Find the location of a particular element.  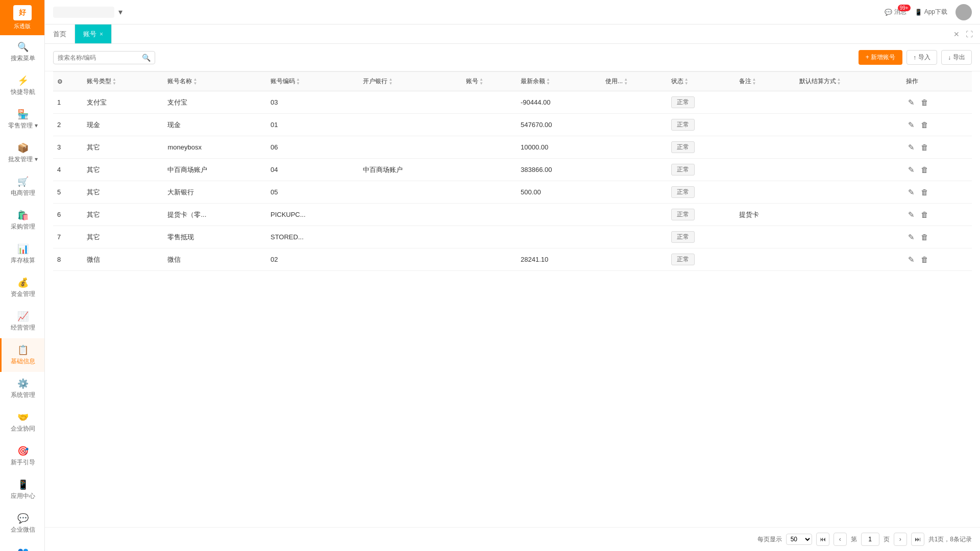

col-status: 状态▲▼ is located at coordinates (701, 82).